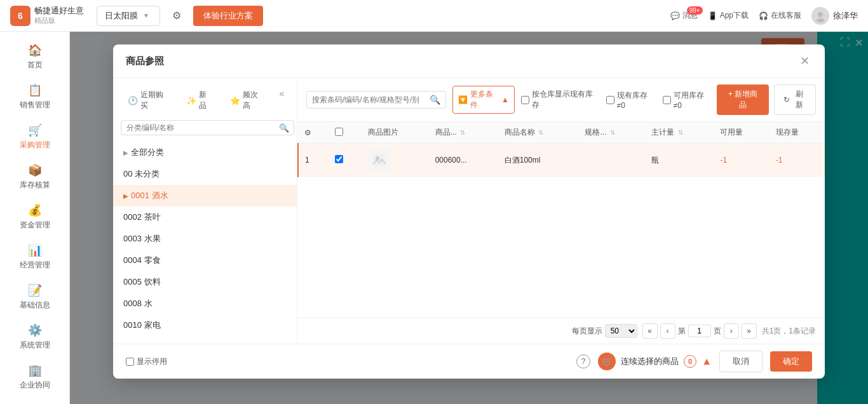 The height and width of the screenshot is (404, 868). Describe the element at coordinates (700, 331) in the screenshot. I see `page-number-input` at that location.